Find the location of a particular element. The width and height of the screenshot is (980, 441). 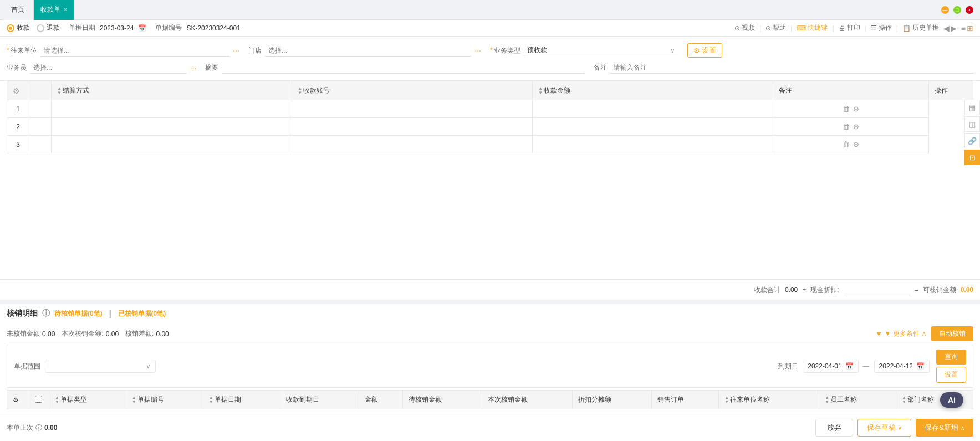

total-label: 收款合计 is located at coordinates (767, 290).